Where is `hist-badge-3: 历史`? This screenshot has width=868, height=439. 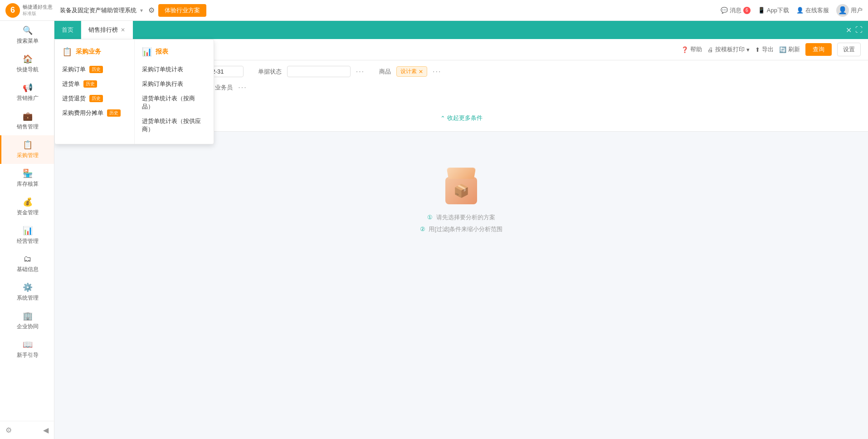 hist-badge-3: 历史 is located at coordinates (114, 113).